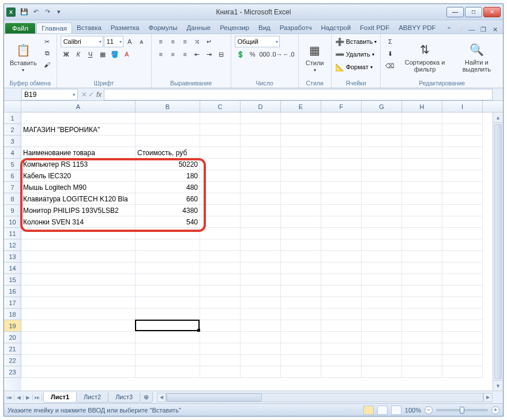 The image size is (507, 420). I want to click on cell-I22, so click(463, 361).